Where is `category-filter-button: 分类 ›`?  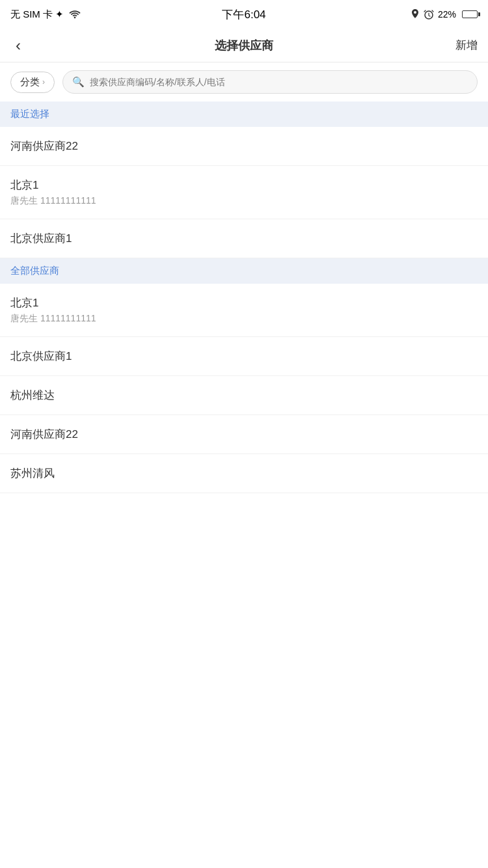 category-filter-button: 分类 › is located at coordinates (33, 82).